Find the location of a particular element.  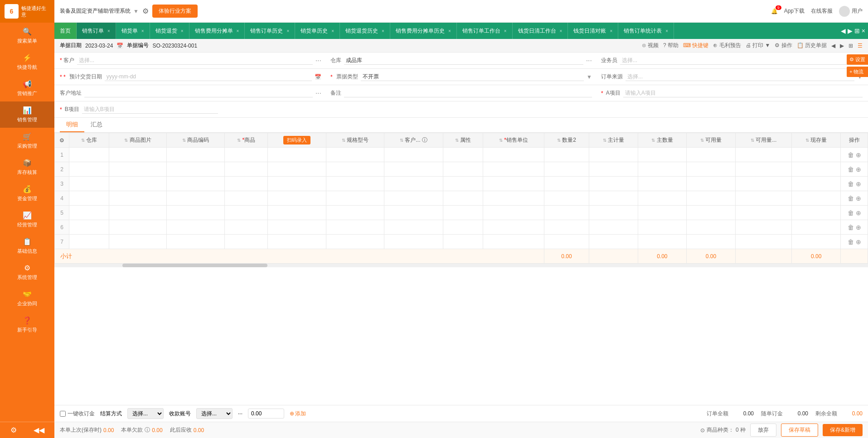

sidebar-item-basic: 📋 基础信息 is located at coordinates (27, 246).